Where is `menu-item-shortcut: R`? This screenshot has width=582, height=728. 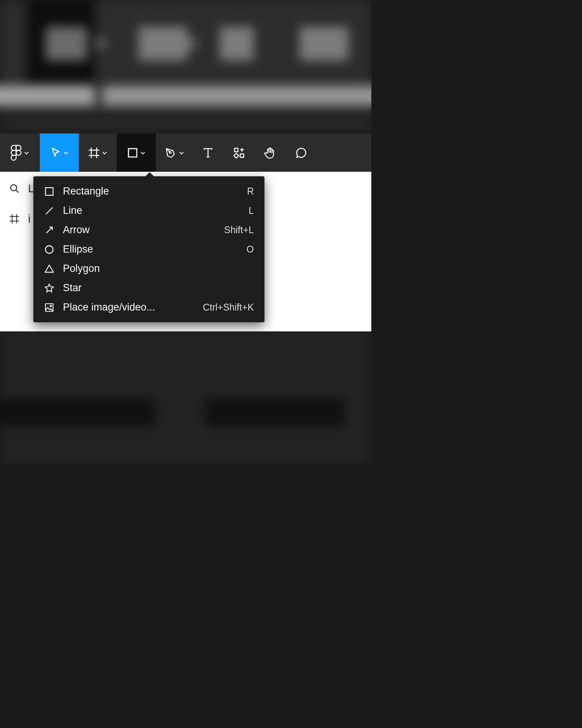 menu-item-shortcut: R is located at coordinates (250, 191).